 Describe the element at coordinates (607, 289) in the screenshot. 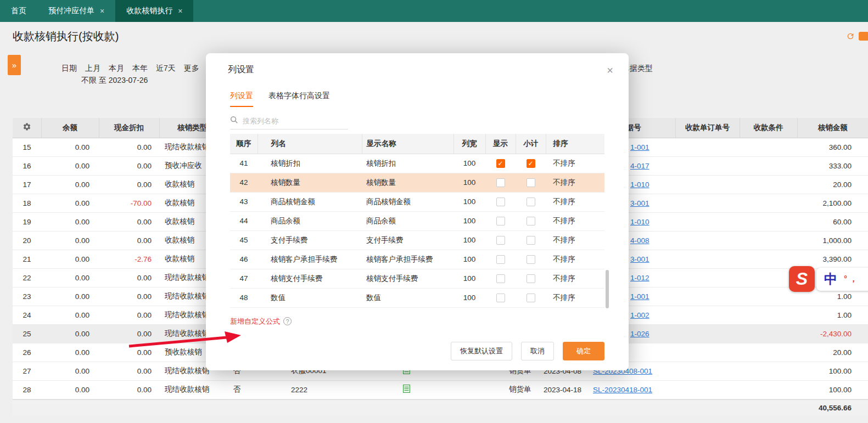

I see `scrollbar-thumb` at that location.